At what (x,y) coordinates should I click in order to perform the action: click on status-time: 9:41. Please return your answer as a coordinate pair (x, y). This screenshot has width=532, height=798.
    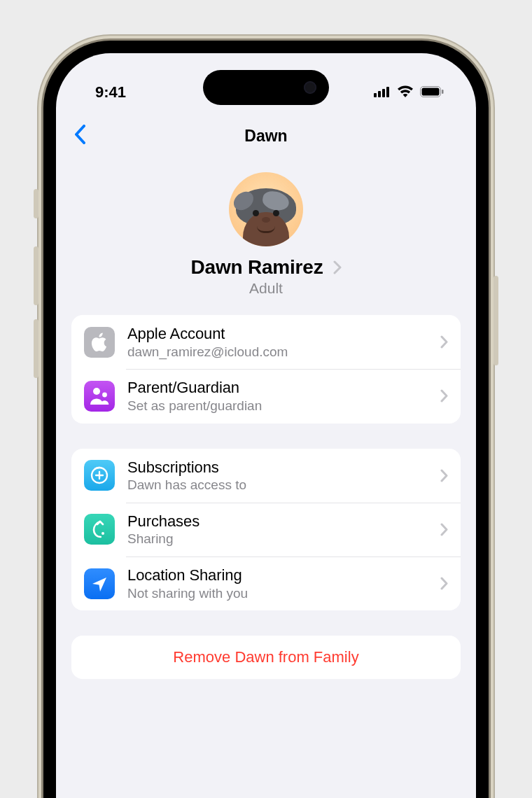
    Looking at the image, I should click on (111, 92).